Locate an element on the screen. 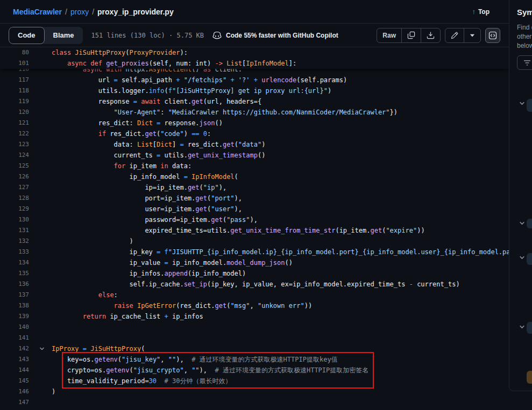  code-token: = is located at coordinates (167, 263).